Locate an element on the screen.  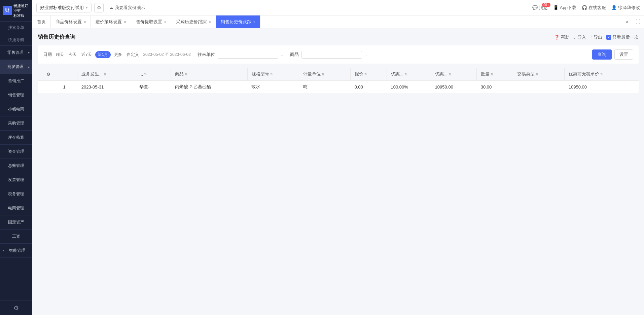
import-icon: ↓ is located at coordinates (575, 37).